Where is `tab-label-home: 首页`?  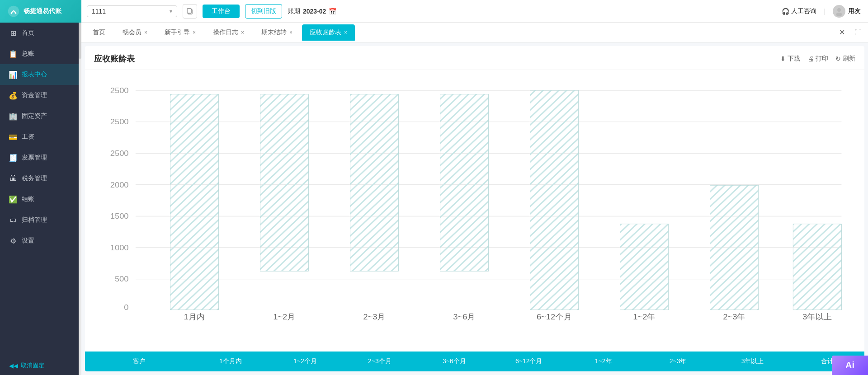
tab-label-home: 首页 is located at coordinates (99, 33).